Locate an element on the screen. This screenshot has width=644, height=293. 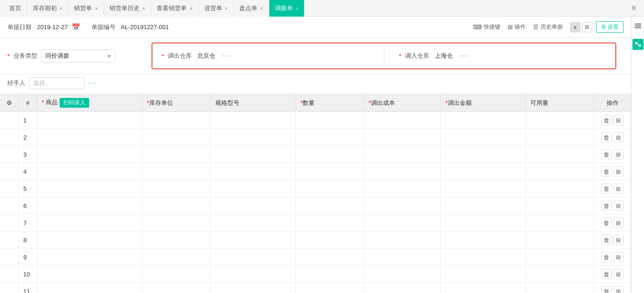
person-select: 选择... is located at coordinates (57, 83).